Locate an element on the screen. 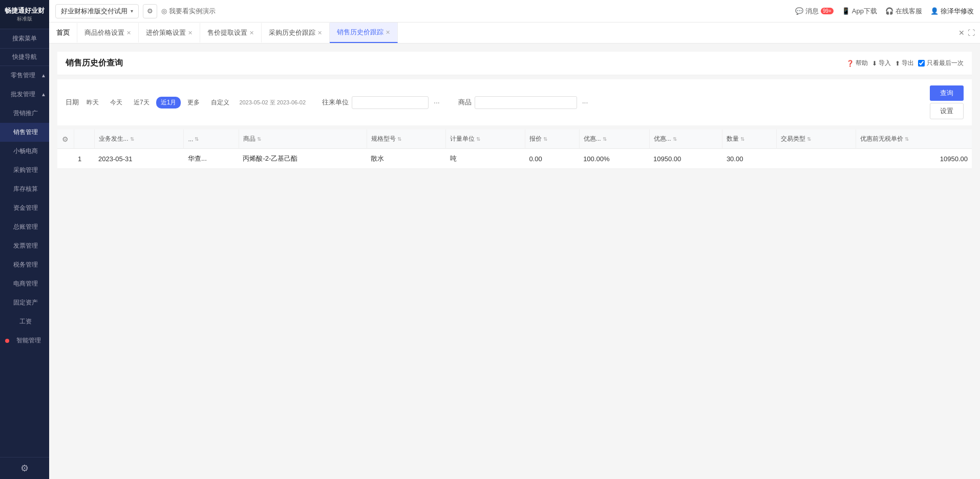  last-once-checkbox is located at coordinates (922, 63).